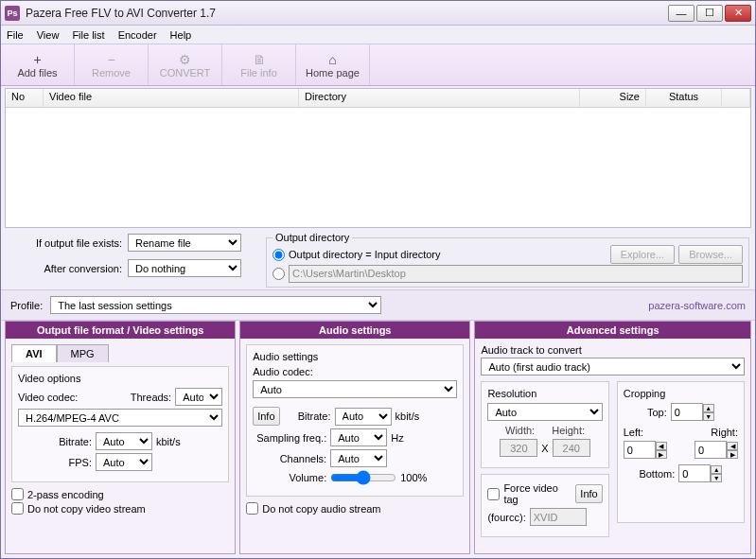 This screenshot has width=756, height=559. Describe the element at coordinates (185, 242) in the screenshot. I see `ifexists-select: Rename file` at that location.